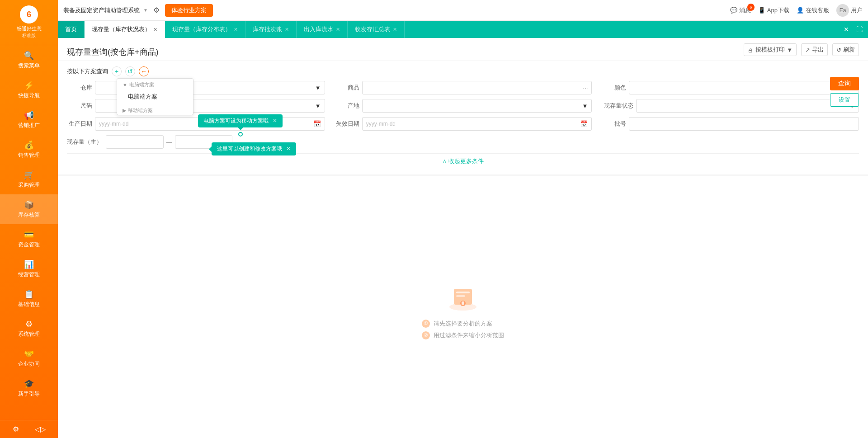 The height and width of the screenshot is (438, 868). What do you see at coordinates (29, 33) in the screenshot?
I see `logo-text: 畅通好生意 标准版` at bounding box center [29, 33].